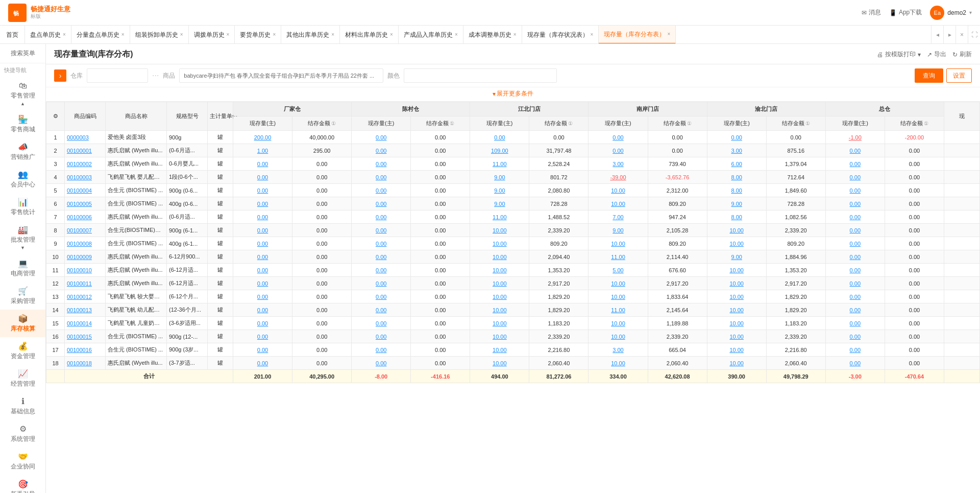  I want to click on sidebar-item-finance: 💰 资金管理, so click(22, 351).